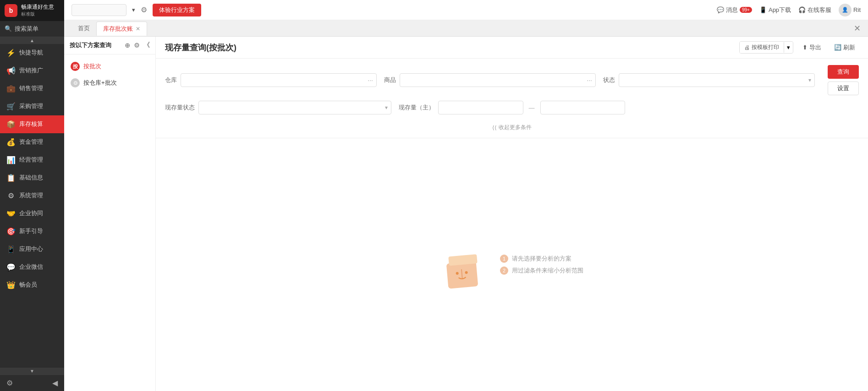  Describe the element at coordinates (11, 53) in the screenshot. I see `shortcut-icon: ⚡` at that location.